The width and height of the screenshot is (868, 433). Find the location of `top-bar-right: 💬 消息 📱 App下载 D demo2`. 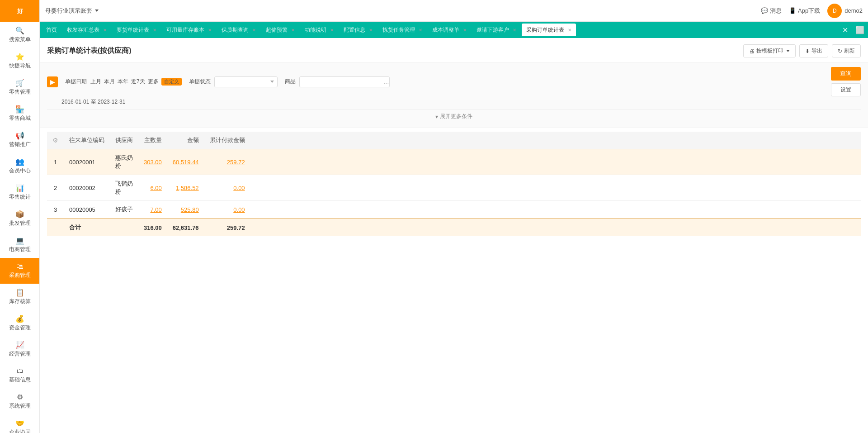

top-bar-right: 💬 消息 📱 App下载 D demo2 is located at coordinates (812, 11).